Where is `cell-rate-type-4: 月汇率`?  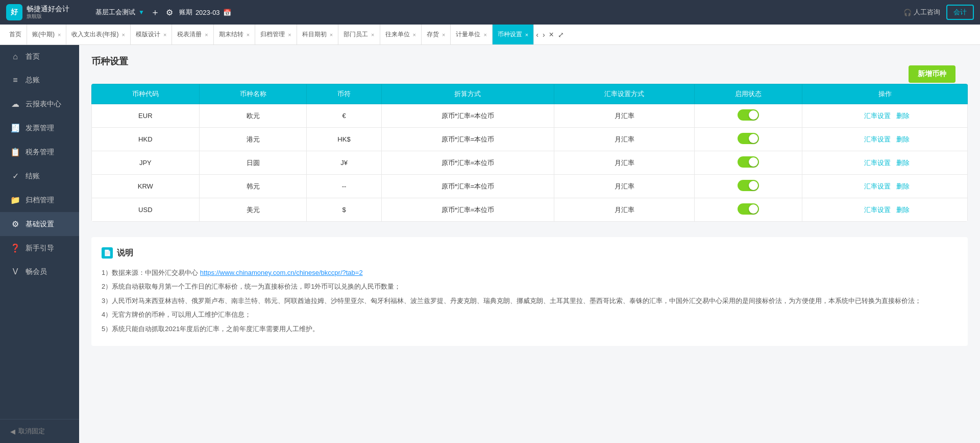
cell-rate-type-4: 月汇率 is located at coordinates (625, 210).